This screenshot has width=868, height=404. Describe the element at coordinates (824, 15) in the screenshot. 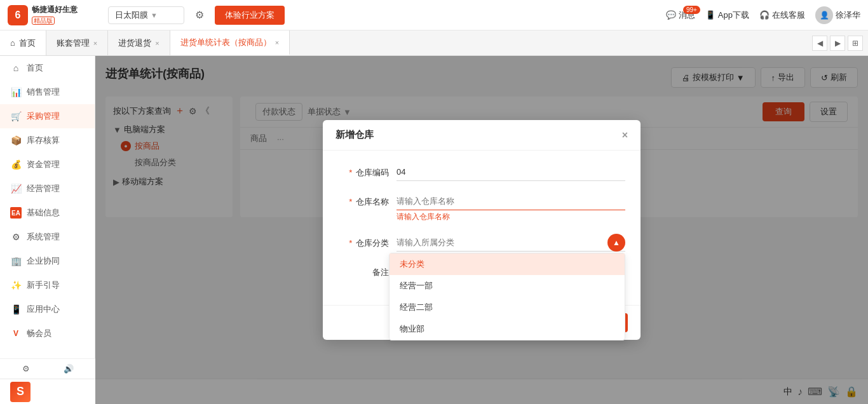

I see `user-avatar: 👤` at that location.